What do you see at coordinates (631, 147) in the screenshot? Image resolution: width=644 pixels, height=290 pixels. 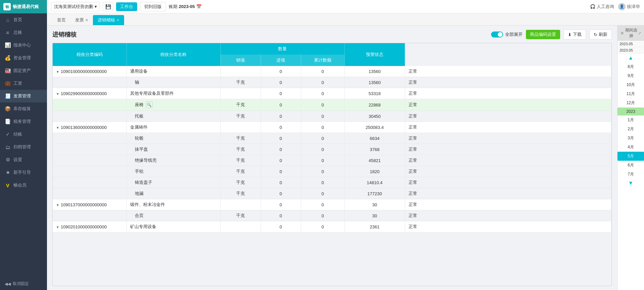 I see `month-4: 4月` at bounding box center [631, 147].